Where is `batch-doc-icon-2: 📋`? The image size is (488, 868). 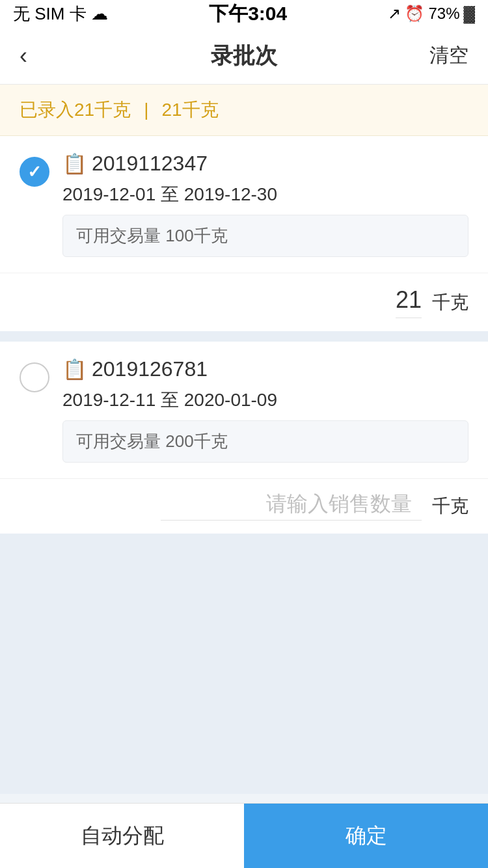 batch-doc-icon-2: 📋 is located at coordinates (74, 370).